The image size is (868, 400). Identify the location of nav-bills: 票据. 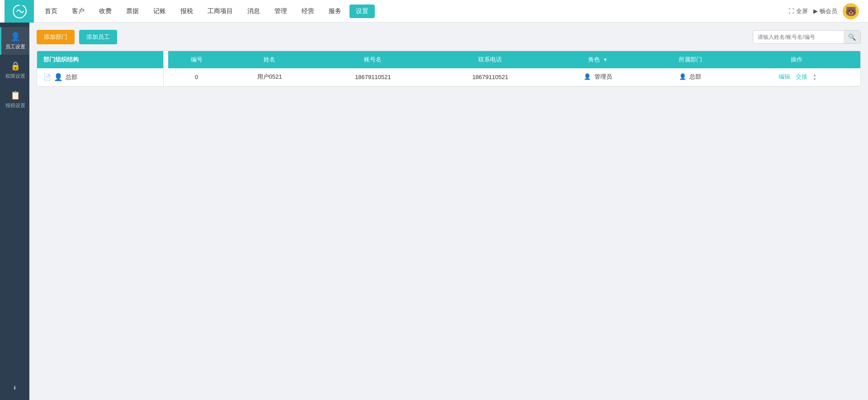
(132, 11).